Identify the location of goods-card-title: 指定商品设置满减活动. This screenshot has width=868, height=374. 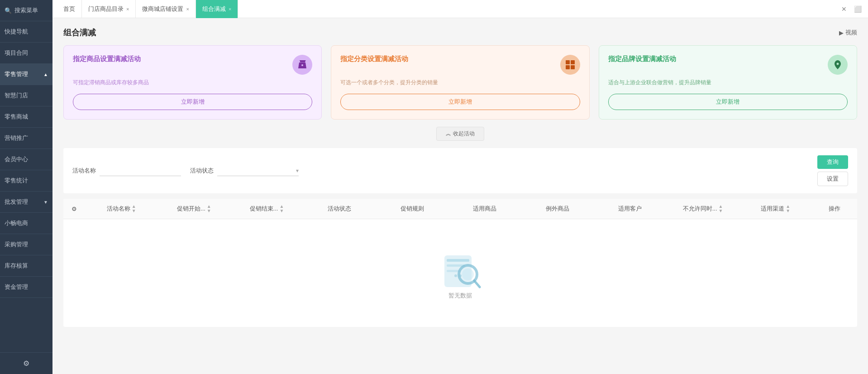
(107, 59).